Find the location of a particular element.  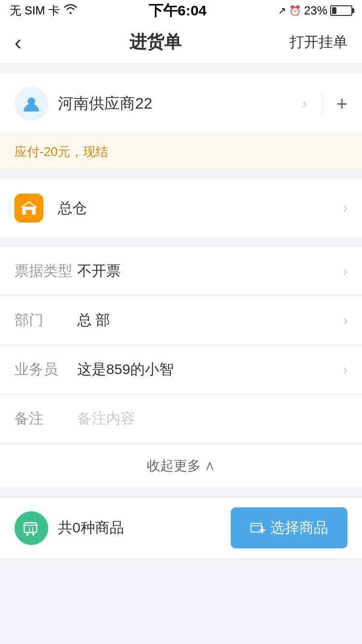

add-supplier-button: + is located at coordinates (342, 104).